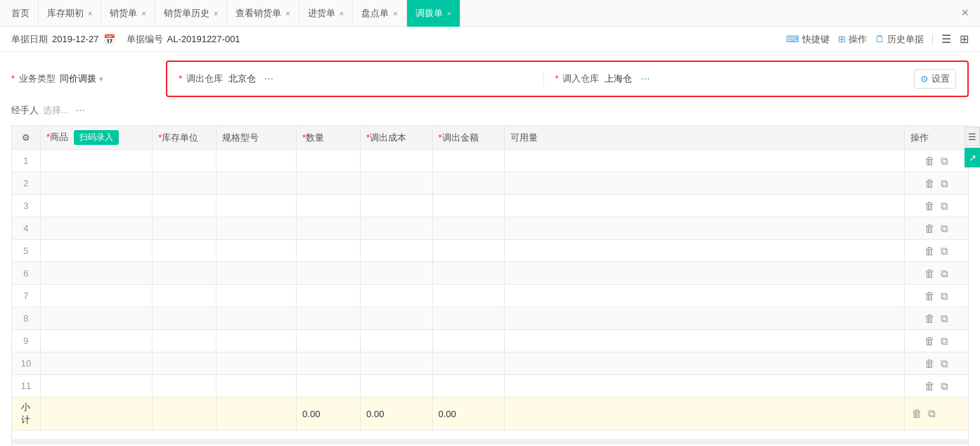  I want to click on tab-stocktake: 盘点单 ×, so click(380, 13).